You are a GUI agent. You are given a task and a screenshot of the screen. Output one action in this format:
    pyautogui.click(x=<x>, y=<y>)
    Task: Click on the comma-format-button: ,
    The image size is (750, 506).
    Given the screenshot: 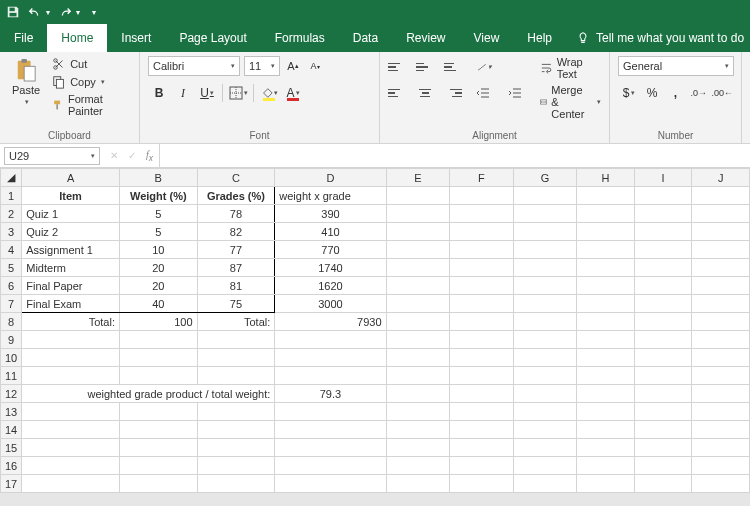 What is the action you would take?
    pyautogui.click(x=676, y=93)
    